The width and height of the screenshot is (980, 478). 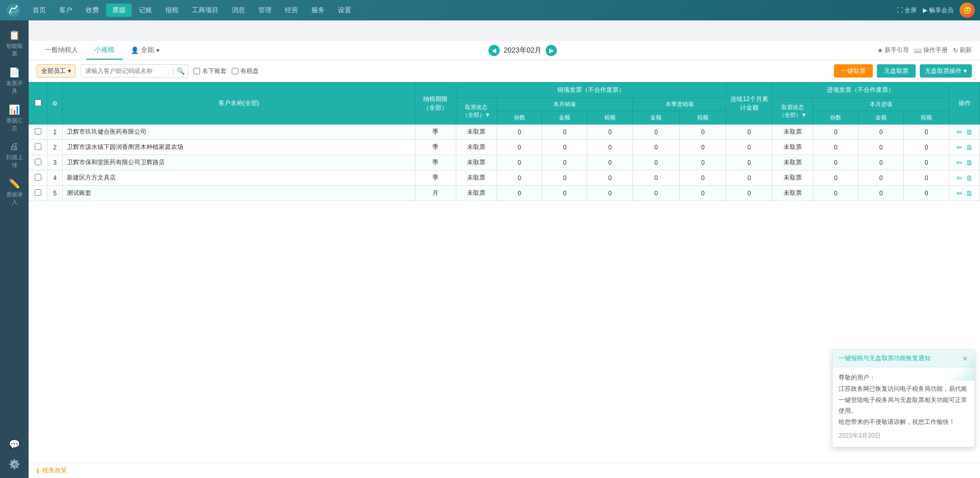 What do you see at coordinates (903, 71) in the screenshot?
I see `filter-bar-right-actions: 一键取票 无盘取票 无盘取票操作 ▾` at bounding box center [903, 71].